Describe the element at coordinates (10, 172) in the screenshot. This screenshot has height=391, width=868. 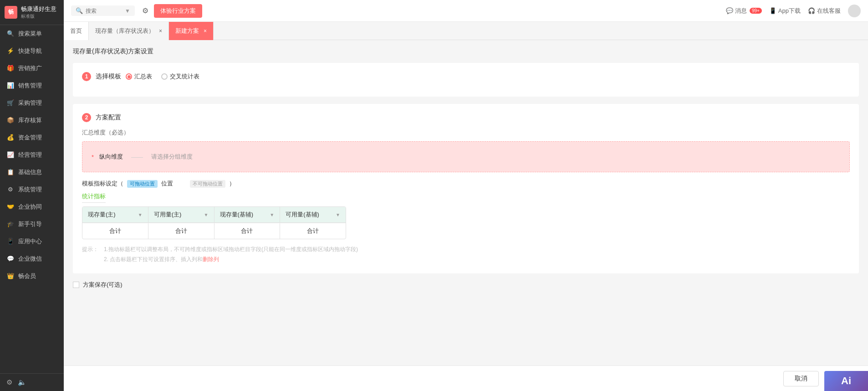
I see `sidebar-icon-8: 📋` at that location.